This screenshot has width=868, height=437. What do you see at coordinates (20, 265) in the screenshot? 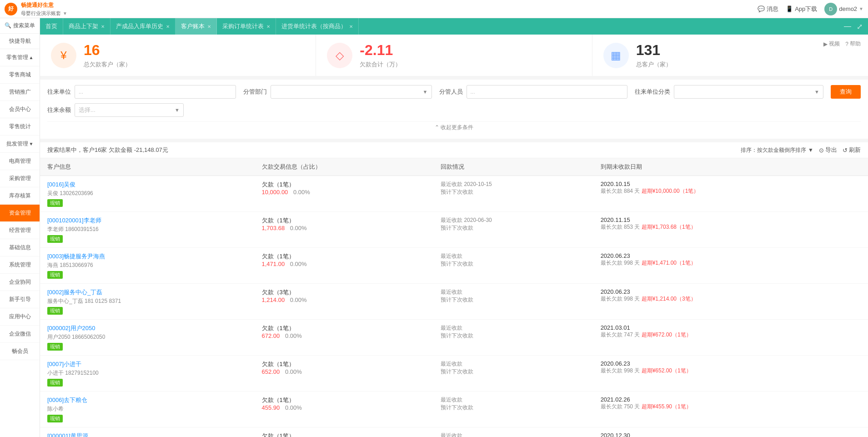
I see `sidebar-item-system: 系统管理` at bounding box center [20, 265].